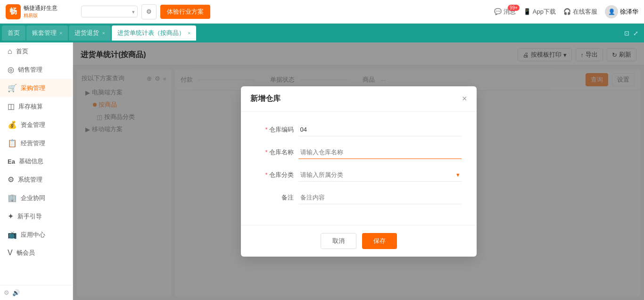  I want to click on search-select-wrap: 日太阳膜, so click(109, 11).